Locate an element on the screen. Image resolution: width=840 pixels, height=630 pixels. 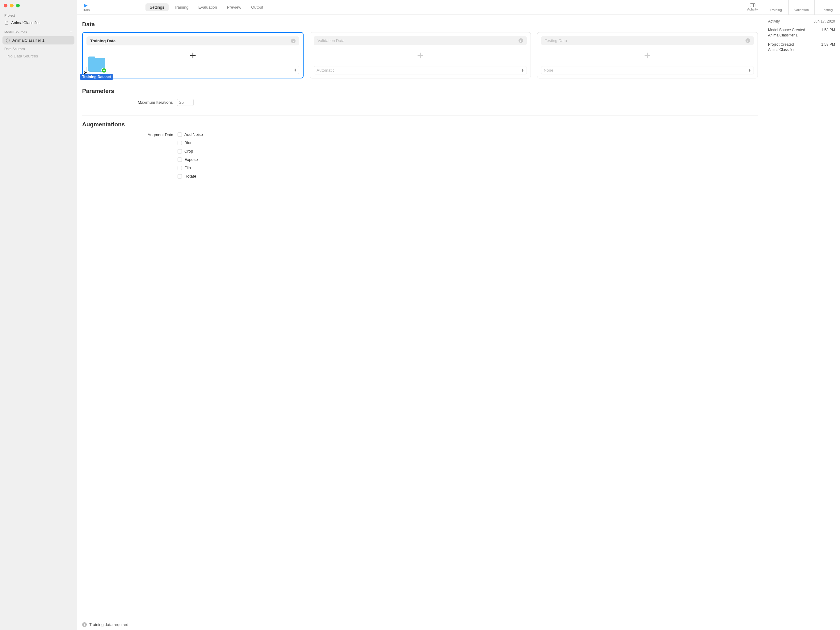
main-tabs: Settings Training Evaluation Preview Out… is located at coordinates (207, 7).